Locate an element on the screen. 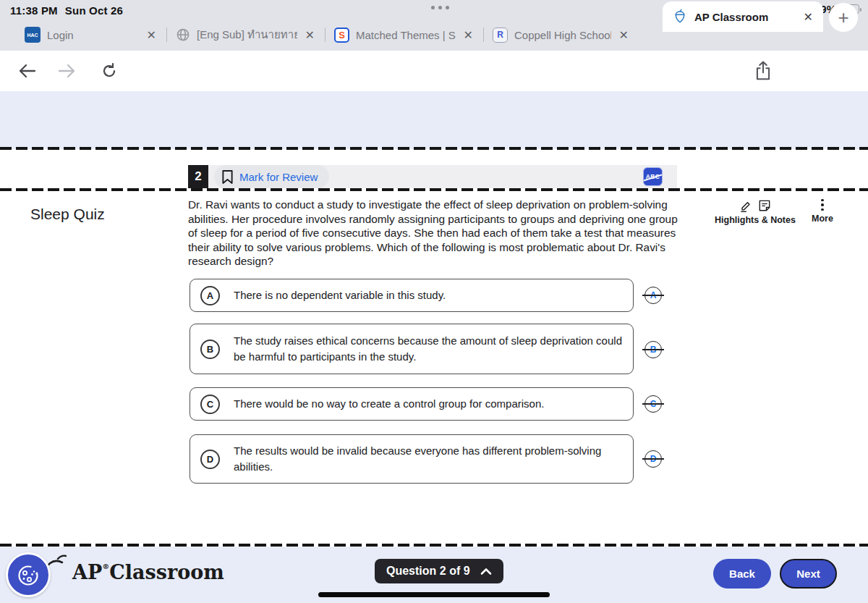 This screenshot has height=603, width=868. question-navigator-button: Question 2 of 9 is located at coordinates (439, 571).